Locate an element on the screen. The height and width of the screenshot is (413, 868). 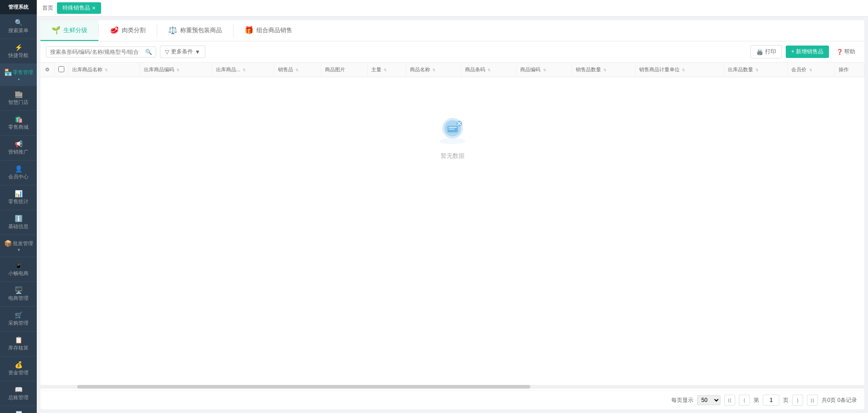
sidebar-label-retail-mall: 零售商城 is located at coordinates (18, 127).